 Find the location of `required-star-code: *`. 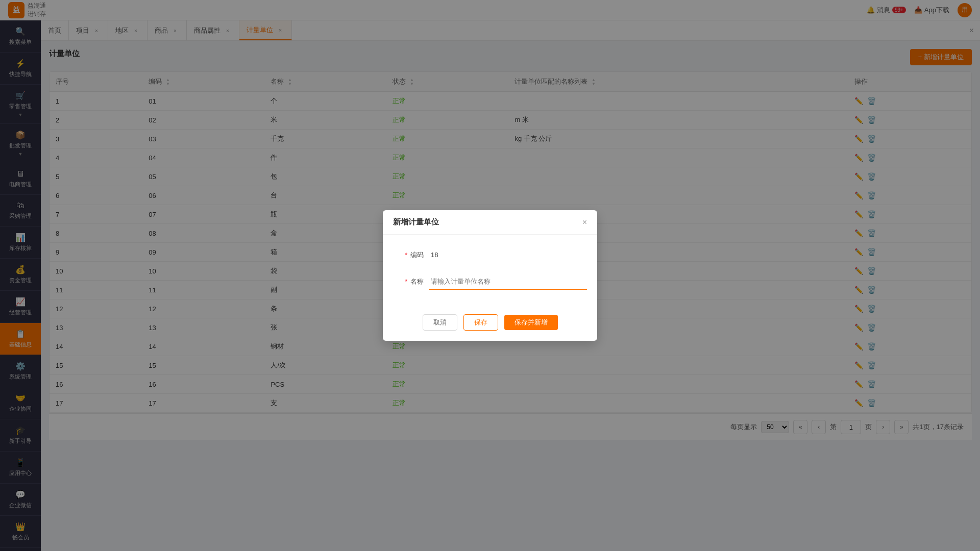

required-star-code: * is located at coordinates (406, 255).